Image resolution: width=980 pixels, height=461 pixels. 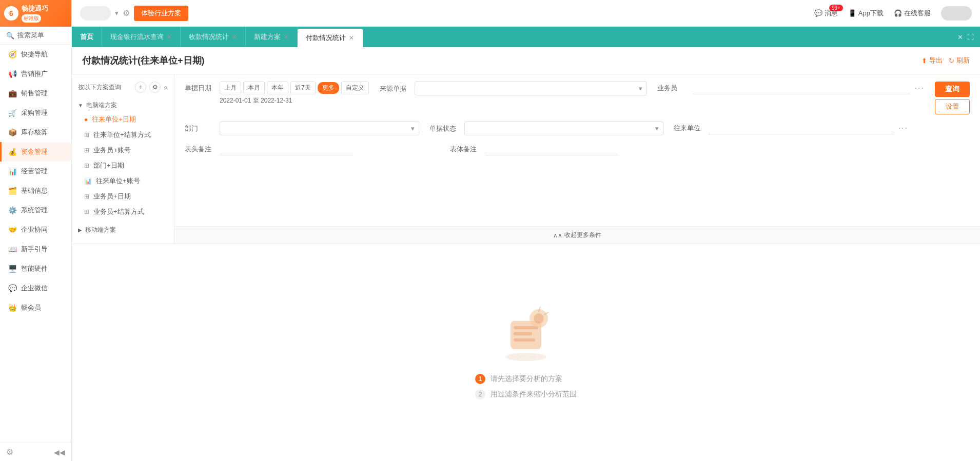 I want to click on date-btn-more: 更多, so click(x=328, y=88).